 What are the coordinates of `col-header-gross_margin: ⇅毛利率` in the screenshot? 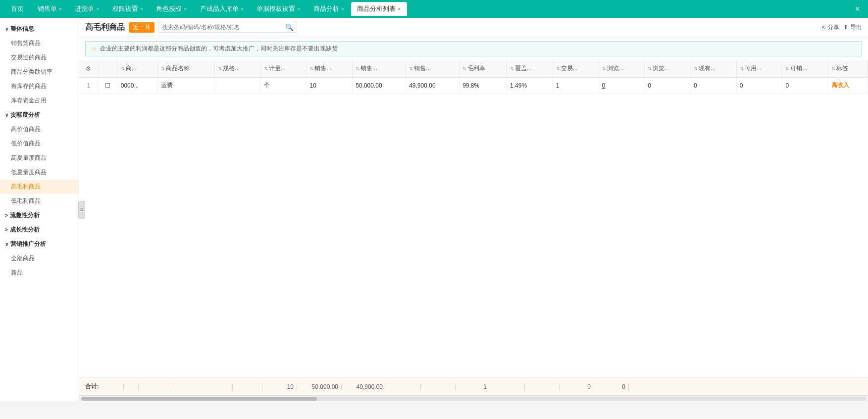 It's located at (483, 69).